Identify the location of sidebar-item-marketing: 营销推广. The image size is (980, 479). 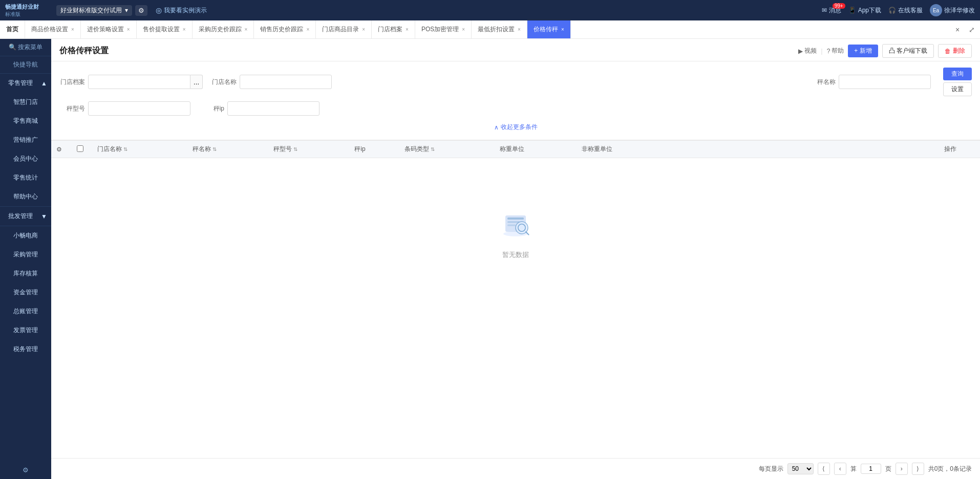
(26, 140).